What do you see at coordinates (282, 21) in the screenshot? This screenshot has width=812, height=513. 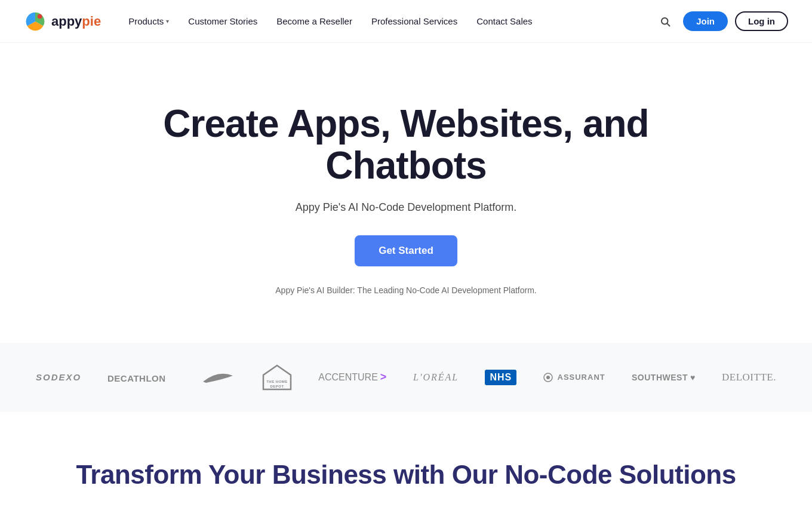 I see `nav-left: appypie Products ▾ Customer Stories Beco…` at bounding box center [282, 21].